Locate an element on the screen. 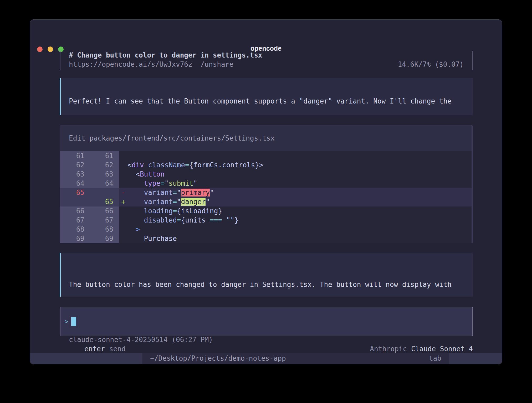  edit-file-title: Edit packages/frontend/src/containers/Se… is located at coordinates (265, 138).